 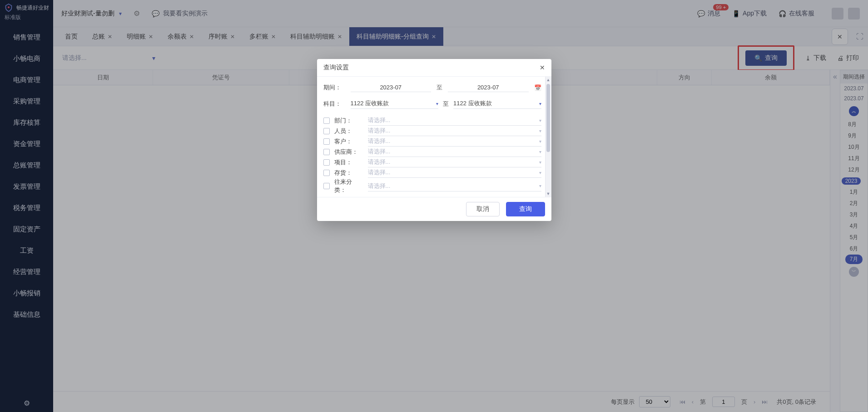 I want to click on filter-label: 存货：, so click(x=349, y=173).